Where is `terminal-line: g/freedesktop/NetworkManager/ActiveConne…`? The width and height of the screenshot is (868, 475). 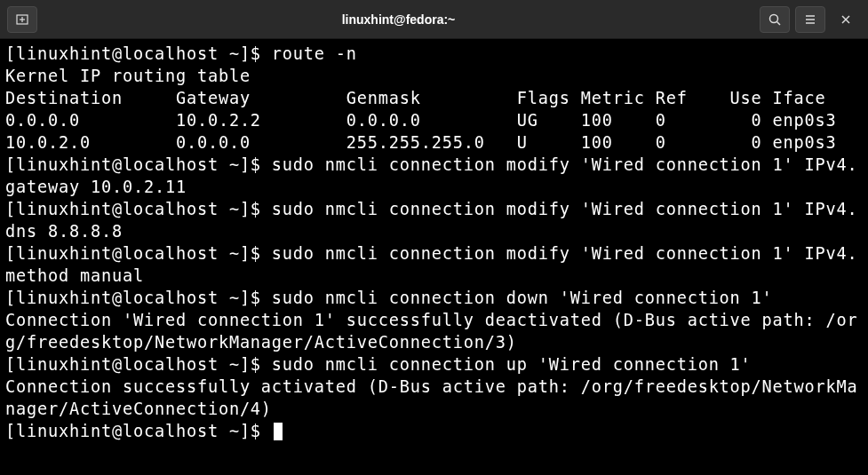
terminal-line: g/freedesktop/NetworkManager/ActiveConne… is located at coordinates (261, 343).